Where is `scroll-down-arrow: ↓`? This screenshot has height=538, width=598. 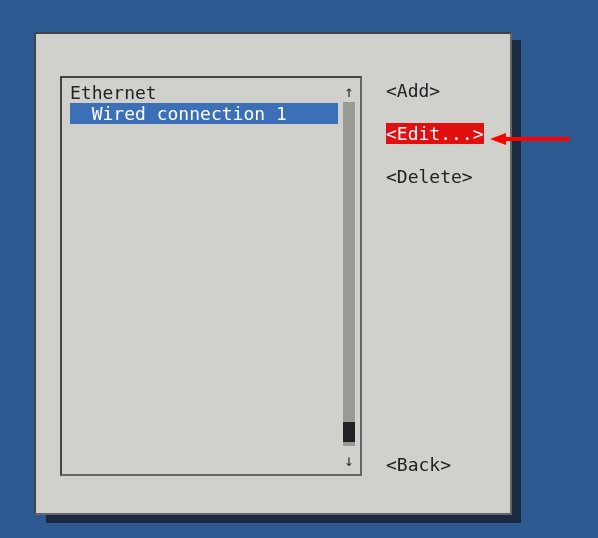 scroll-down-arrow: ↓ is located at coordinates (349, 460).